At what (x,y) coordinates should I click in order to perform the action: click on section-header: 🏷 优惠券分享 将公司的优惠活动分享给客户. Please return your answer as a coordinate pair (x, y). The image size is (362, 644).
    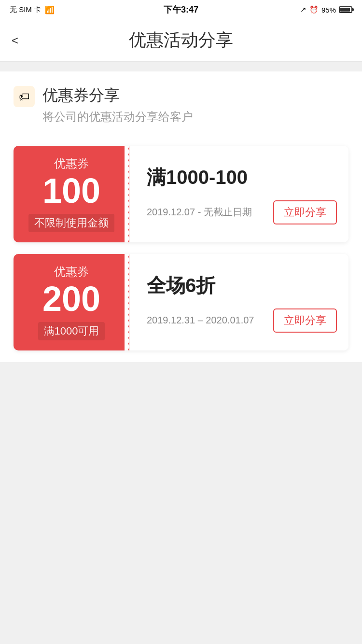
    Looking at the image, I should click on (181, 103).